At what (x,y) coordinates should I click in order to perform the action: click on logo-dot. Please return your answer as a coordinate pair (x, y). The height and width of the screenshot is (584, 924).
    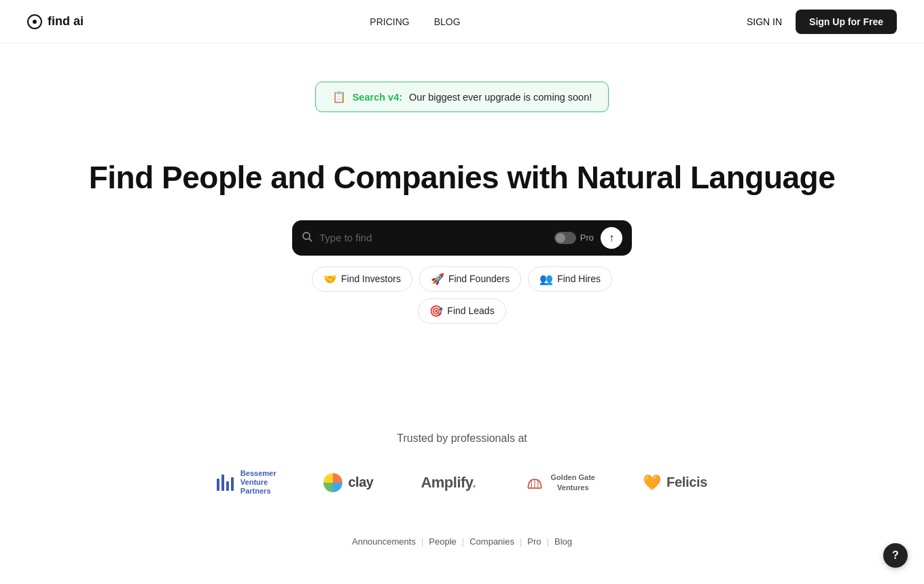
    Looking at the image, I should click on (35, 22).